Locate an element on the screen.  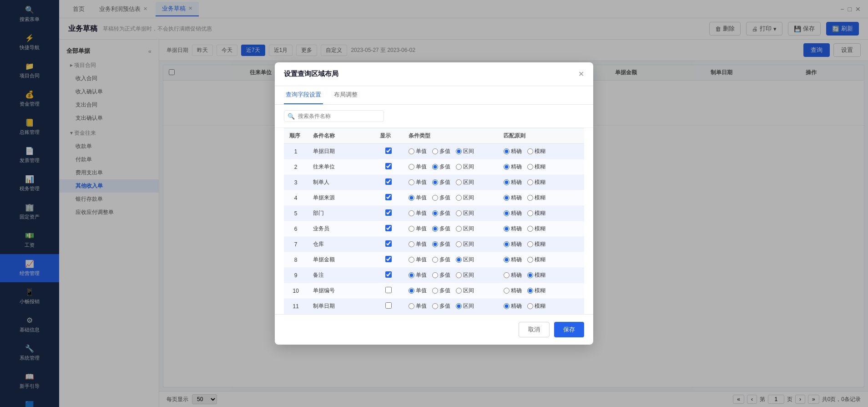
dialog-tab-layout: 布局调整 is located at coordinates (346, 95).